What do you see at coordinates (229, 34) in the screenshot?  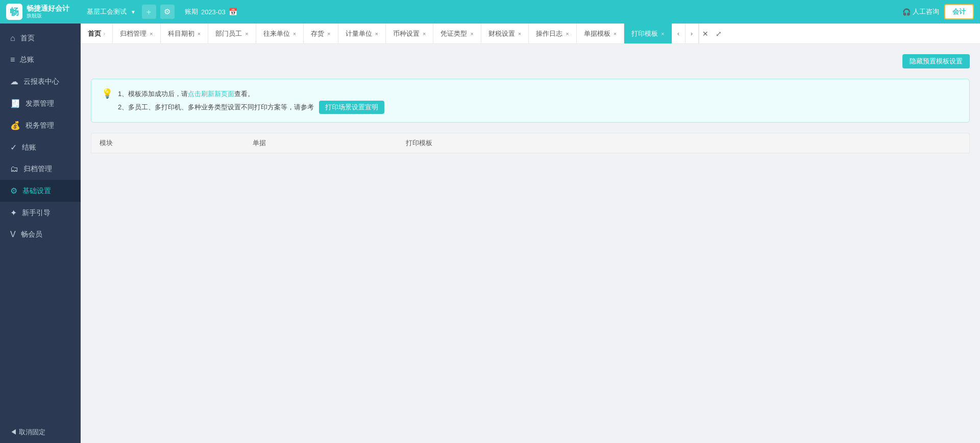 I see `tab-department-label: 部门员工` at bounding box center [229, 34].